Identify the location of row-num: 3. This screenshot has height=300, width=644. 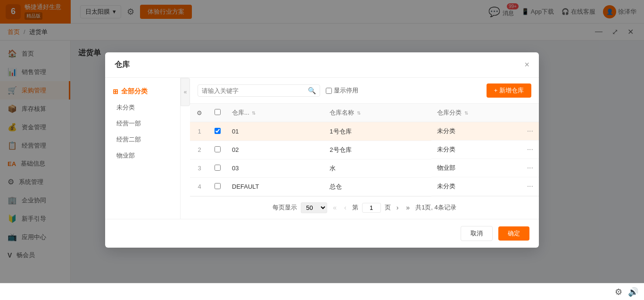
(199, 168).